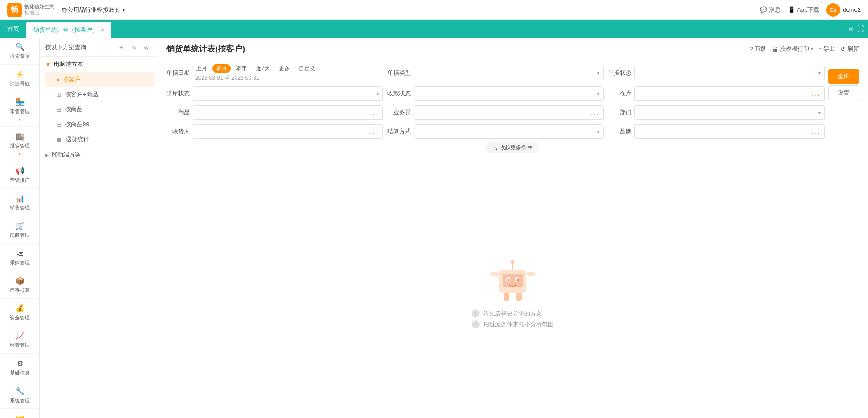  I want to click on brand-dots: ..., so click(816, 132).